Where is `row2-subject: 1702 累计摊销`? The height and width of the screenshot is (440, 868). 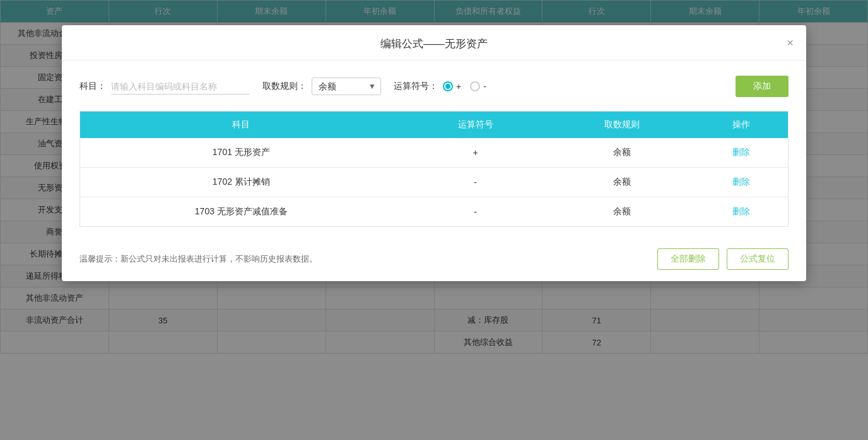 row2-subject: 1702 累计摊销 is located at coordinates (241, 183).